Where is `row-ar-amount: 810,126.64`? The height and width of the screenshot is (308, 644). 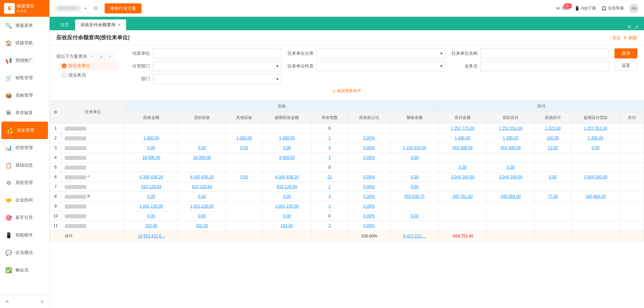 row-ar-amount: 810,126.64 is located at coordinates (152, 187).